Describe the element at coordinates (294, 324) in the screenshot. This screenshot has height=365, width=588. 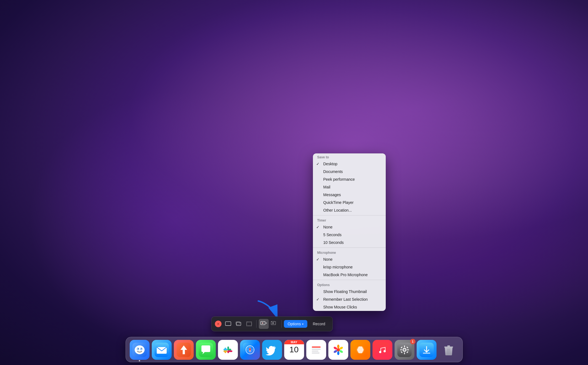
I see `options-label: Options` at that location.